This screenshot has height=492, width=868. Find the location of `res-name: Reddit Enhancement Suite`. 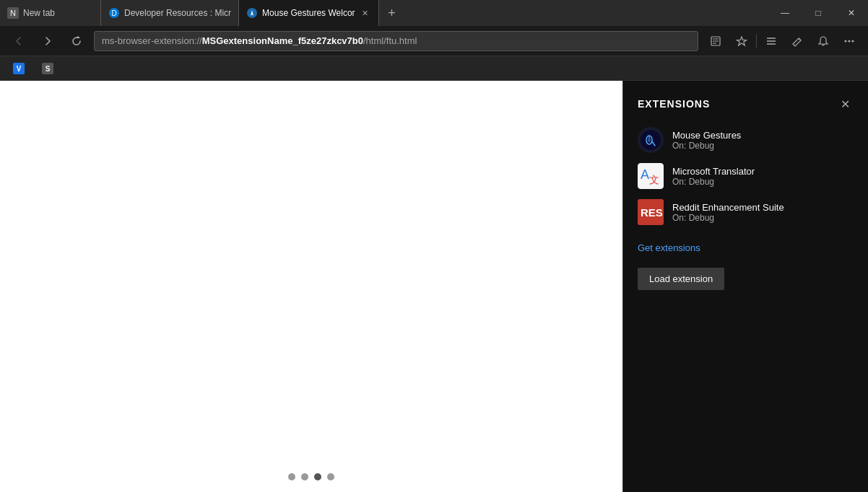

res-name: Reddit Enhancement Suite is located at coordinates (728, 208).